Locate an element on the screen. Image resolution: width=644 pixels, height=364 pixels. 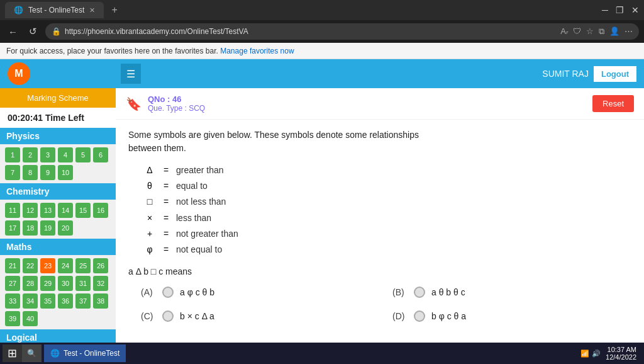
taskbar-right: 📶 🔊 10:37 AM 12/4/2022 is located at coordinates (611, 353).